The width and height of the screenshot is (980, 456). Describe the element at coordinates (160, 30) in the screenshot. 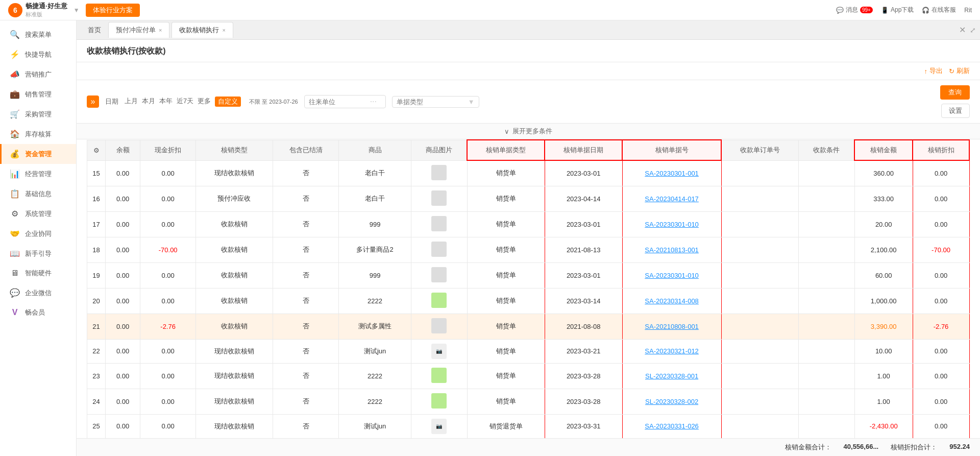

I see `tab-prepay-close: ×` at that location.